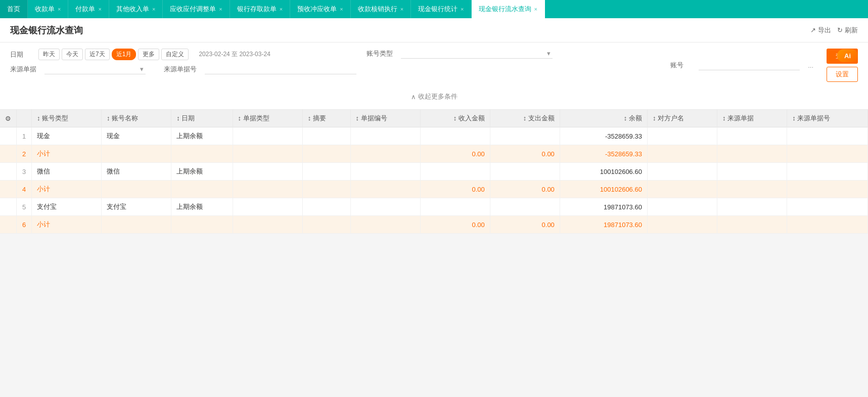 The height and width of the screenshot is (397, 868). Describe the element at coordinates (196, 9) in the screenshot. I see `nav-tab-3: 应收应付调整单 ×` at that location.